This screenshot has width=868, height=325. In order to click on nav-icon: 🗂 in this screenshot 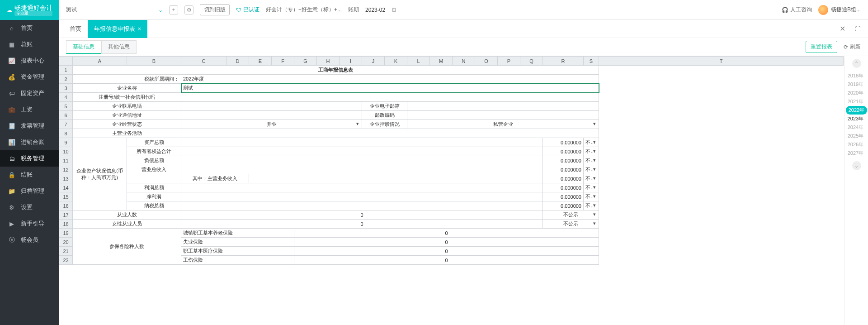, I will do `click(12, 158)`.